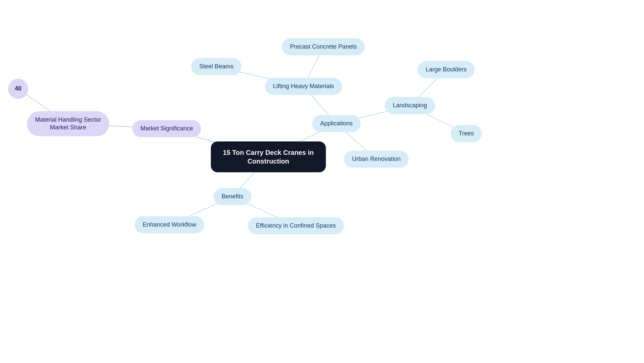 Image resolution: width=644 pixels, height=363 pixels. What do you see at coordinates (296, 226) in the screenshot?
I see `node-efficiency-confined: Efficiency in Confined Spaces` at bounding box center [296, 226].